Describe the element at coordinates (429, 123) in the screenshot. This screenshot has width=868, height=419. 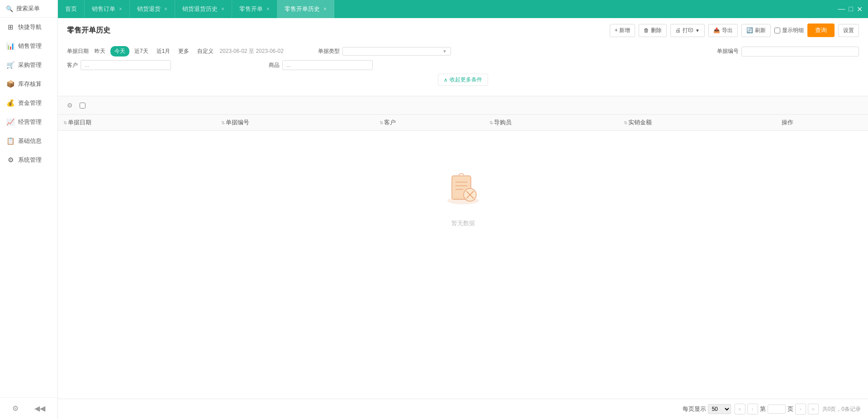
I see `col-header-customer: ⇅客户` at that location.